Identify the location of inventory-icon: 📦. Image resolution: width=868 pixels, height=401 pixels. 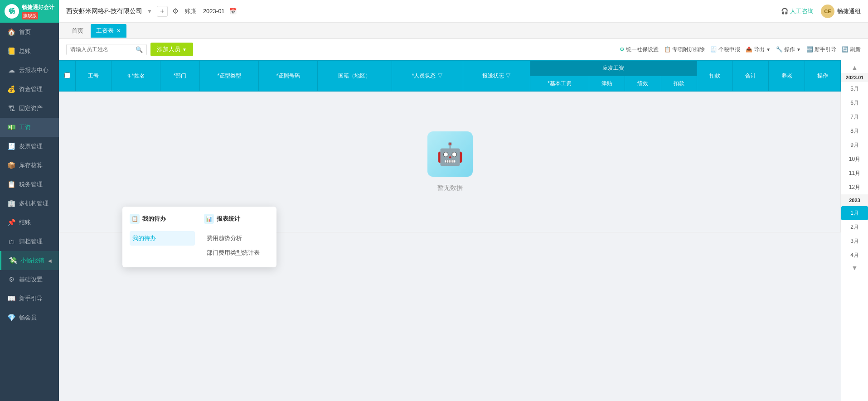
(11, 165).